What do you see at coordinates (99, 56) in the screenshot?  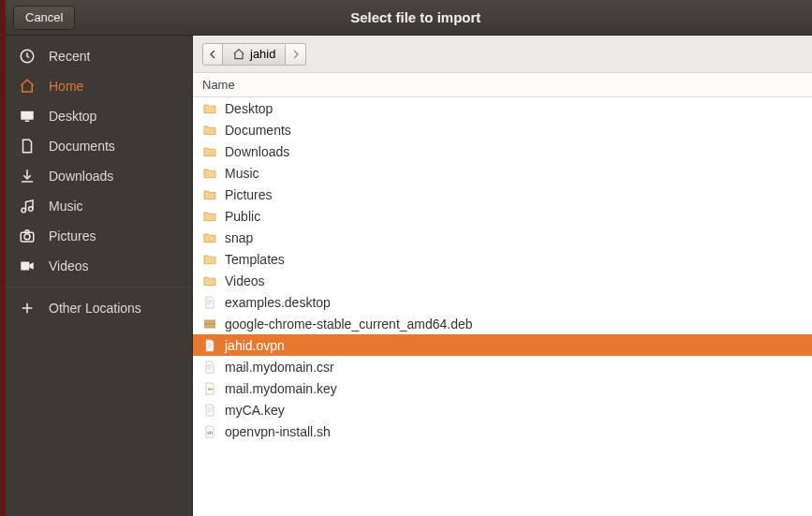 I see `sidebar-item-recent: Recent` at bounding box center [99, 56].